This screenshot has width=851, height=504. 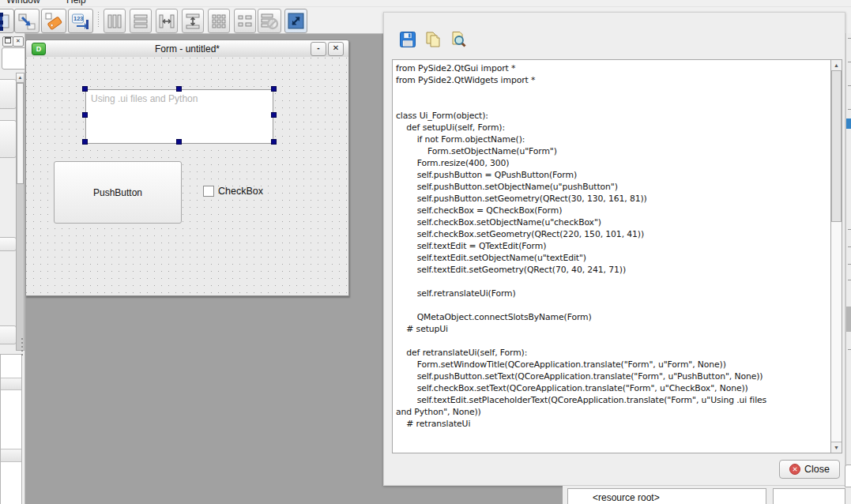 I want to click on resource-tree: <resource root>, so click(x=667, y=496).